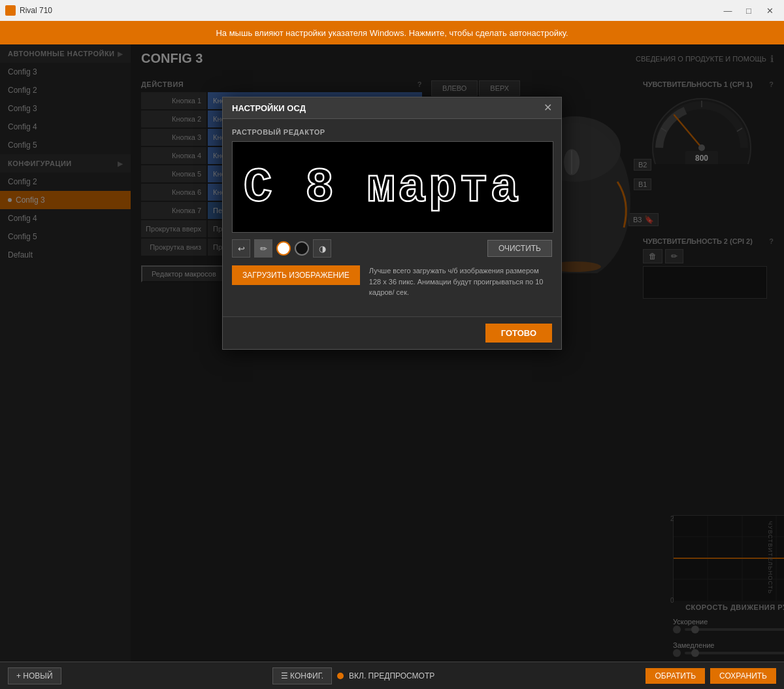  I want to click on warning-banner: На мышь влияют настройки указателя Windo…, so click(392, 33).